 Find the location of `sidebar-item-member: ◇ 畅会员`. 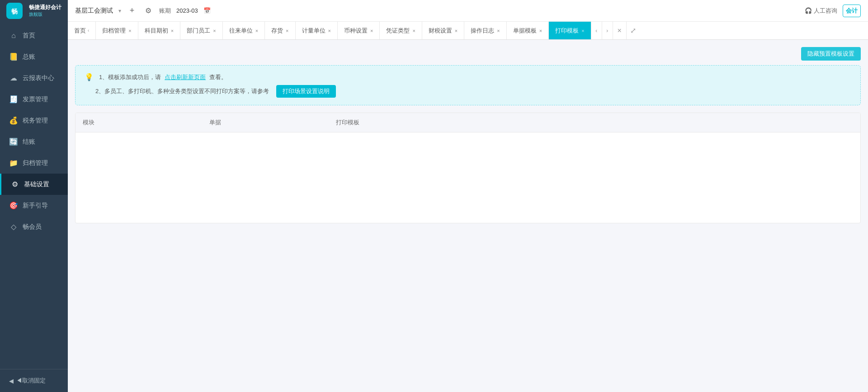

sidebar-item-member: ◇ 畅会员 is located at coordinates (34, 227).